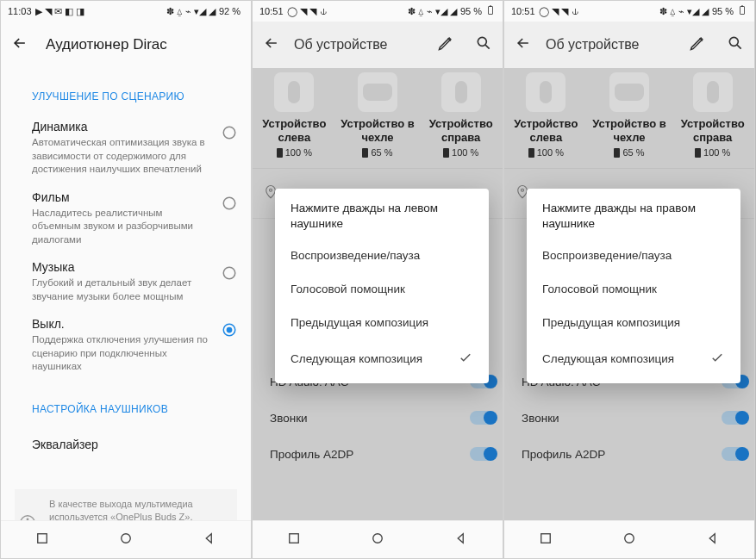 The width and height of the screenshot is (756, 559). I want to click on device-name: Устройство в чехле, so click(378, 131).